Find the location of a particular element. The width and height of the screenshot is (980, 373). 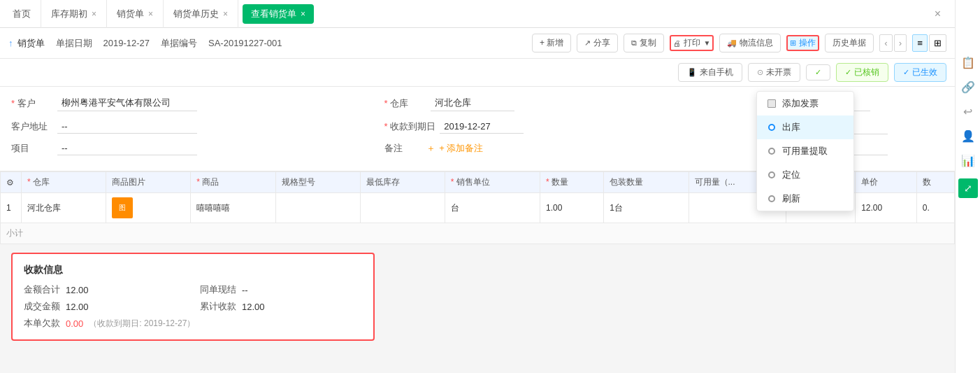

date-value: 2019-12-27 is located at coordinates (127, 43).